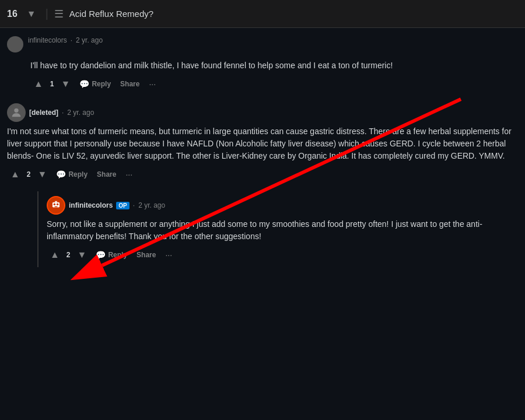  What do you see at coordinates (100, 255) in the screenshot?
I see `comment-3-reply-icon: 💬` at bounding box center [100, 255].